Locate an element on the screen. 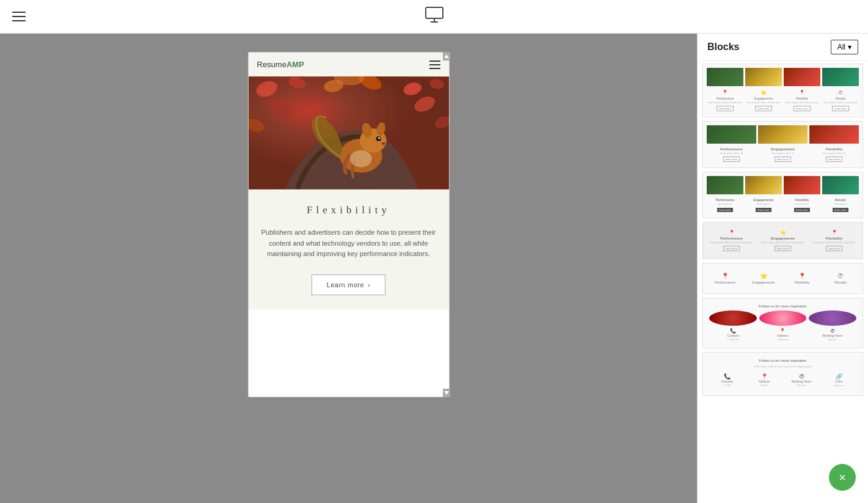 This screenshot has width=868, height=503. close-fab-icon: × is located at coordinates (842, 478).